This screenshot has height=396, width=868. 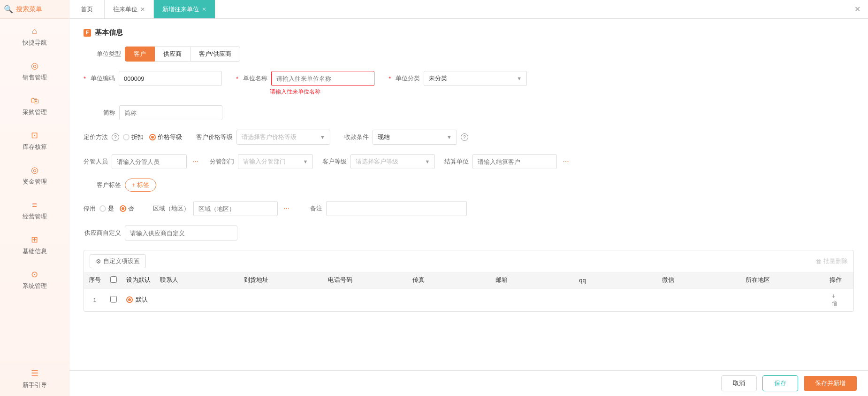 What do you see at coordinates (138, 300) in the screenshot?
I see `cell-default: 默认` at bounding box center [138, 300].